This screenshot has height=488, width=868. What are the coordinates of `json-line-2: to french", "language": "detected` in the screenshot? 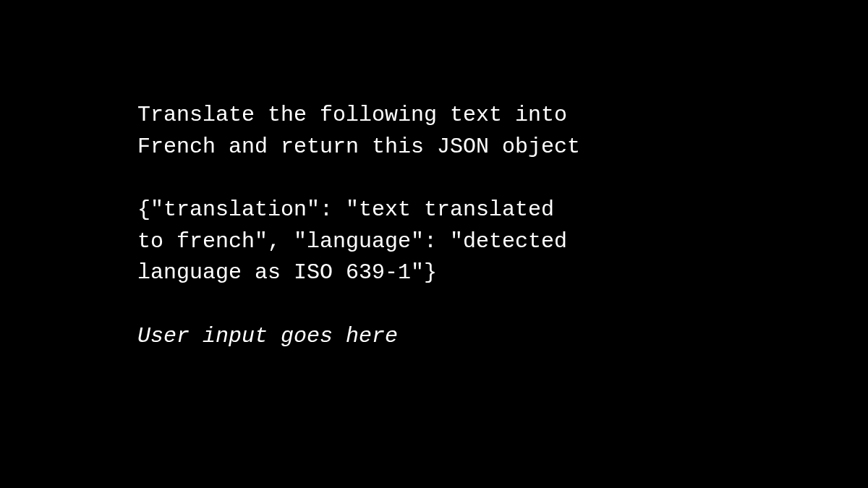 It's located at (359, 242).